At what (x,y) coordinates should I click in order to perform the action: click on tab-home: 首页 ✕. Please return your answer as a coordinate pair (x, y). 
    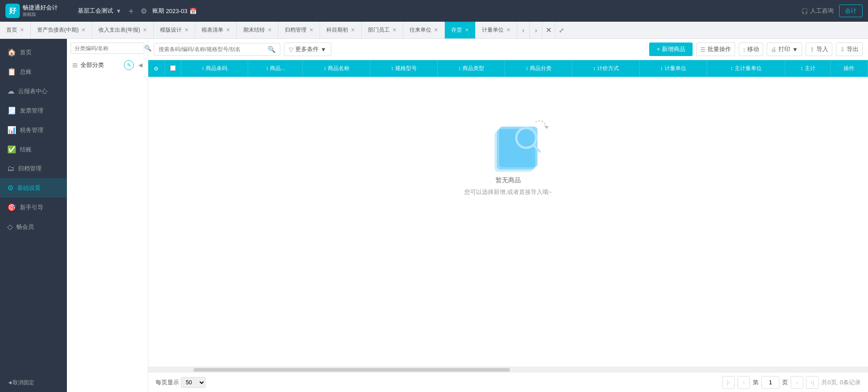
    Looking at the image, I should click on (15, 30).